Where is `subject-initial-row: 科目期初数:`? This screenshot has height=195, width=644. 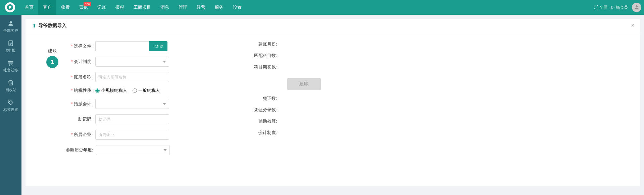
subject-initial-row: 科目期初数: is located at coordinates (304, 67).